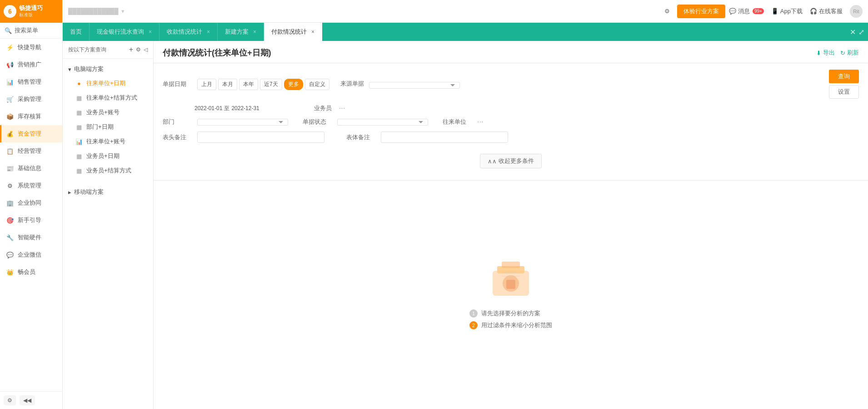 This screenshot has width=868, height=409. What do you see at coordinates (289, 32) in the screenshot?
I see `tab-payment-stats-label: 付款情况统计` at bounding box center [289, 32].